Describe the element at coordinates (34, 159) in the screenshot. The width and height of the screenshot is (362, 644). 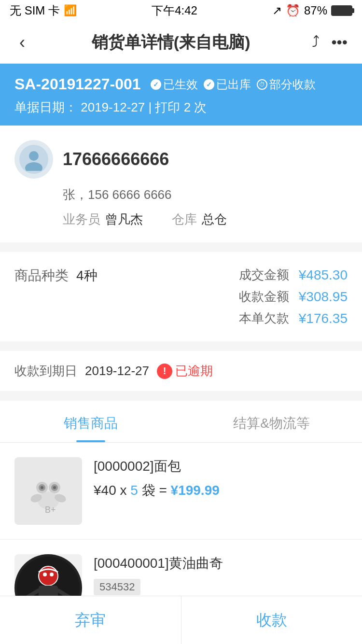
I see `customer-avatar` at that location.